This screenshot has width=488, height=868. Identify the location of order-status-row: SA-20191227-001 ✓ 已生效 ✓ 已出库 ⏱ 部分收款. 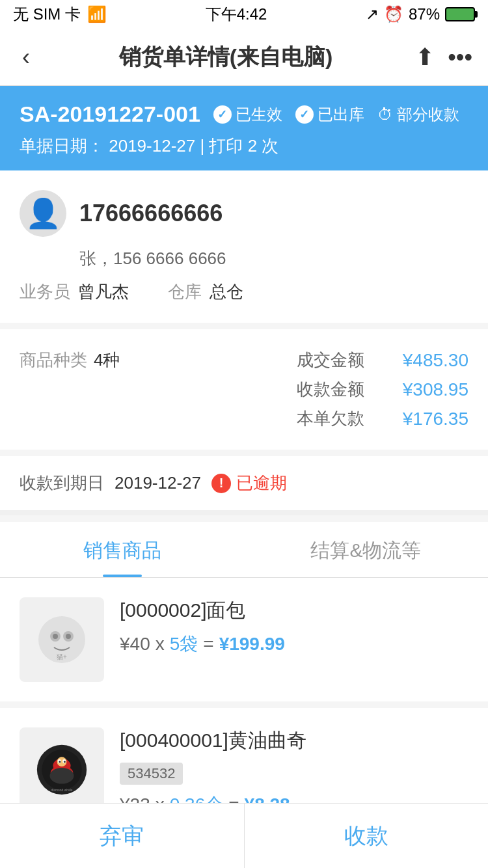
(244, 115).